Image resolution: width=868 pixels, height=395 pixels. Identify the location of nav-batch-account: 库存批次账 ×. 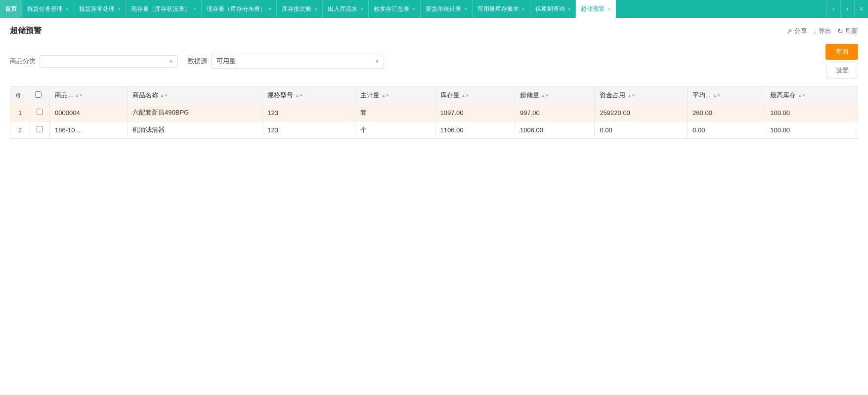
(300, 9).